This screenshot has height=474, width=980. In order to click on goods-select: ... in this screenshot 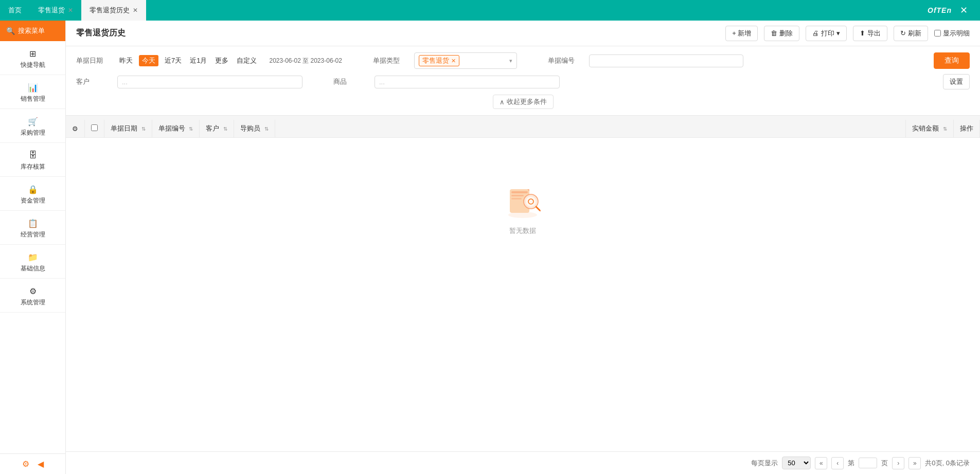, I will do `click(467, 82)`.